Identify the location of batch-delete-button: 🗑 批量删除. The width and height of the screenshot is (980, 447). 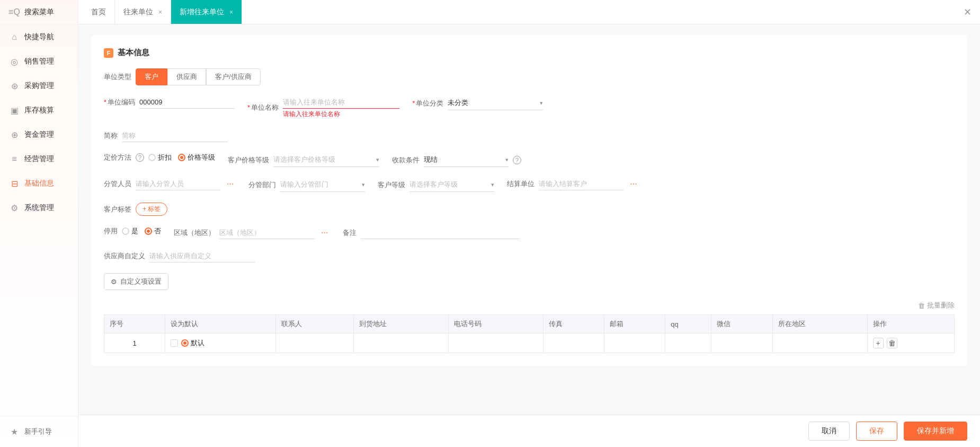
(937, 305).